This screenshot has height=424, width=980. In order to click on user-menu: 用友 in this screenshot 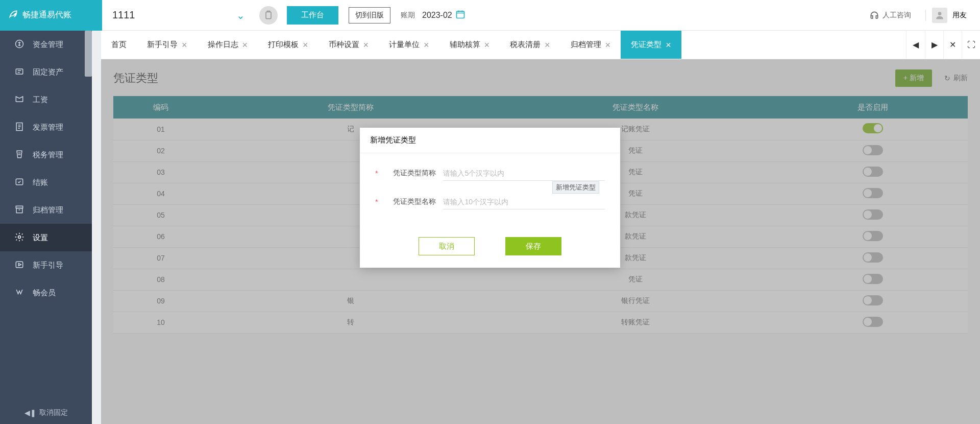, I will do `click(949, 15)`.